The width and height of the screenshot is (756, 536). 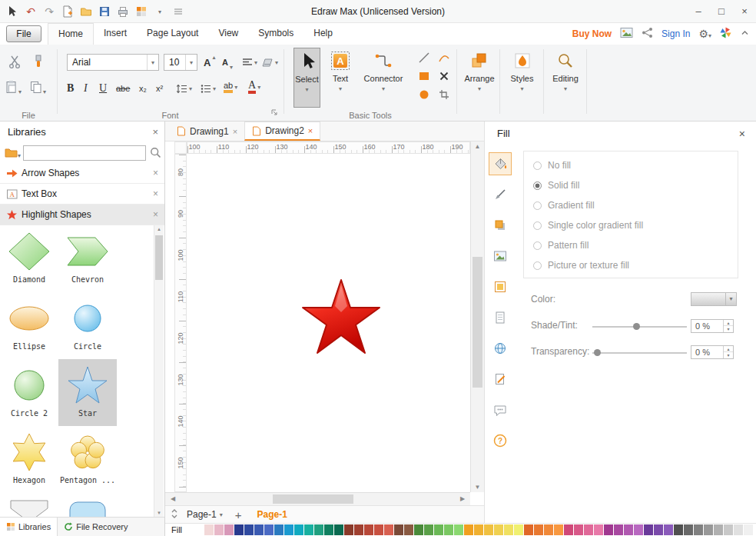 What do you see at coordinates (113, 62) in the screenshot?
I see `font-family-select: Arial▾` at bounding box center [113, 62].